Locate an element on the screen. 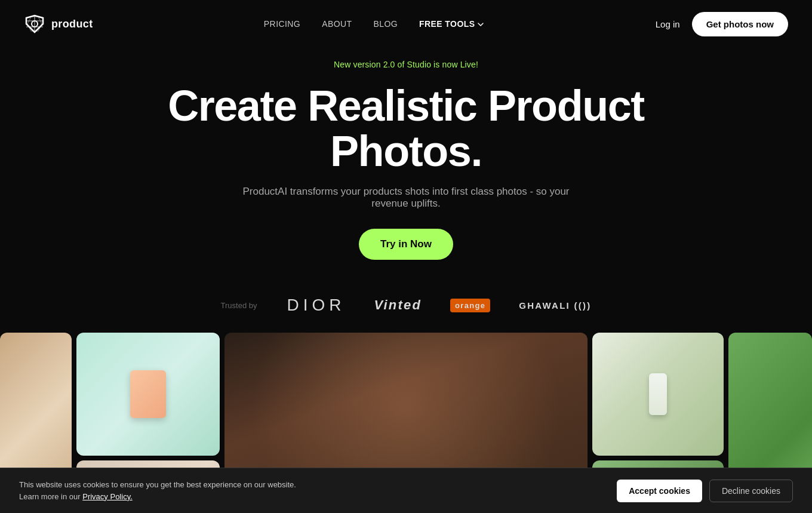 Image resolution: width=812 pixels, height=513 pixels. nav-links: PRICING ABOUT BLOG FREE TOOLS is located at coordinates (374, 24).